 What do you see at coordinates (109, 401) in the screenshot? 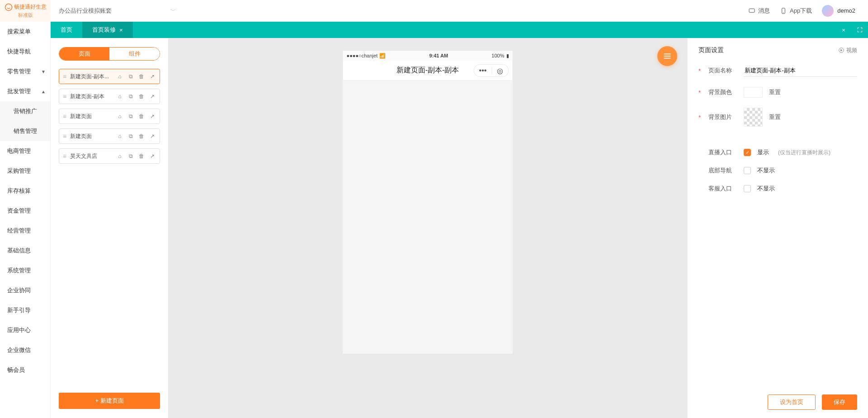
I see `new-page-button: + 新建页面` at bounding box center [109, 401].